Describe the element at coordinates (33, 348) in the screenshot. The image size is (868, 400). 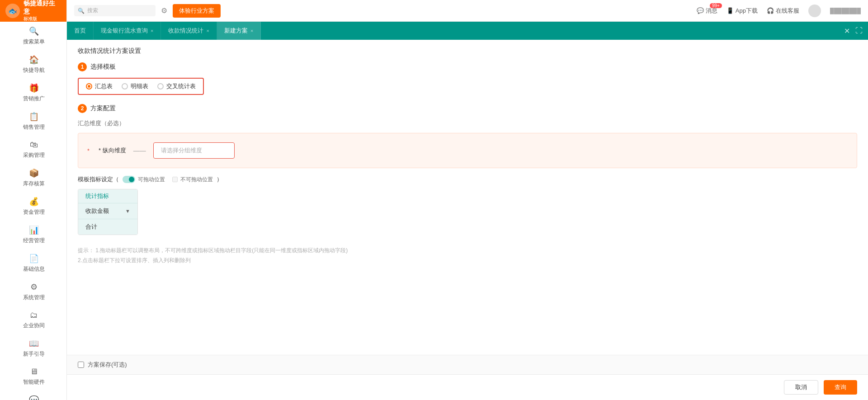
I see `sidebar-item-guide: 📖 新手引导` at that location.